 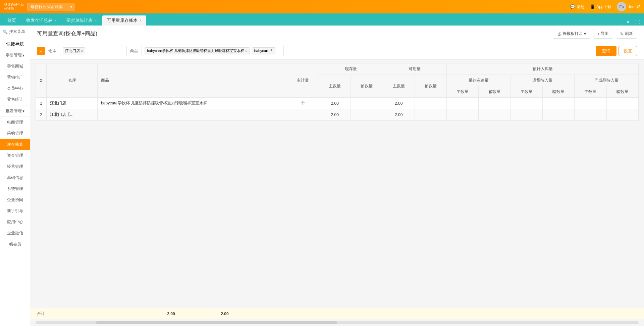 What do you see at coordinates (605, 7) in the screenshot?
I see `top-bar-right: 💬 消息 📱 App下载 Ea demo2` at bounding box center [605, 7].